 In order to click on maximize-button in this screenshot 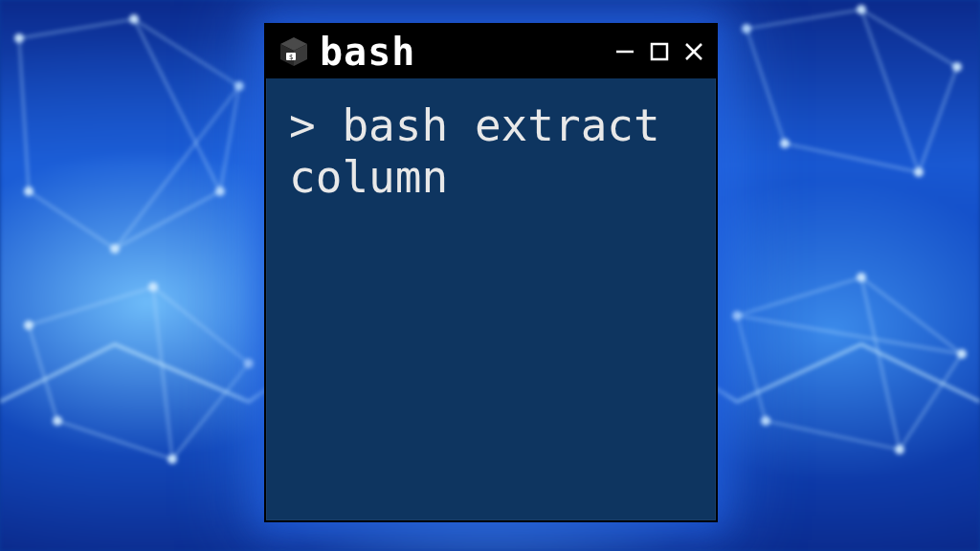, I will do `click(659, 52)`.